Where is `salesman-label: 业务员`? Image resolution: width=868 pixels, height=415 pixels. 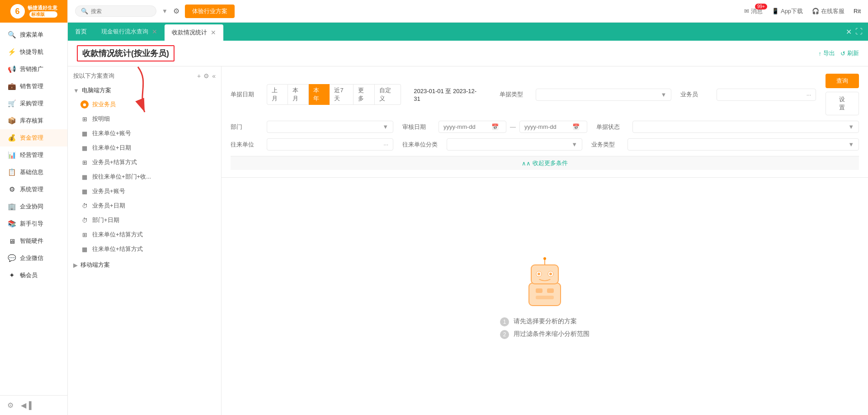
salesman-label: 业务员 is located at coordinates (694, 94).